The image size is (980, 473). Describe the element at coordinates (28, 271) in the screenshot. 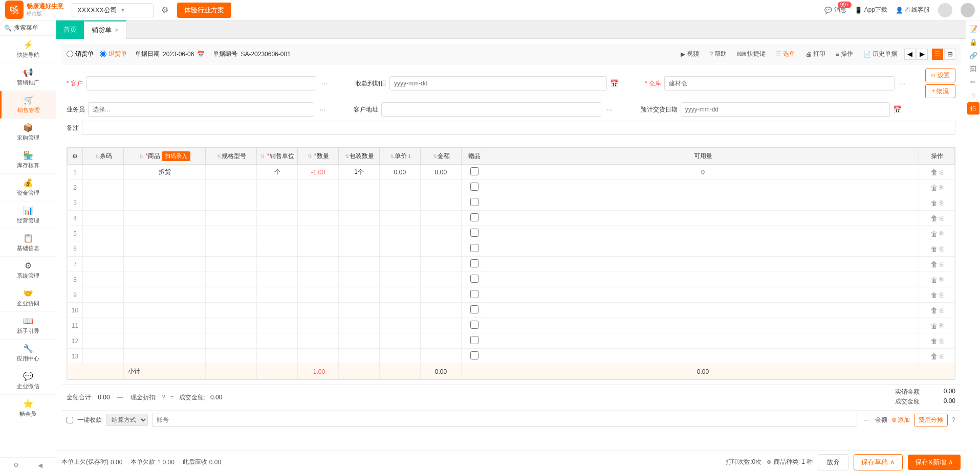

I see `sidebar-item-system: ⚙ 系统管理` at that location.